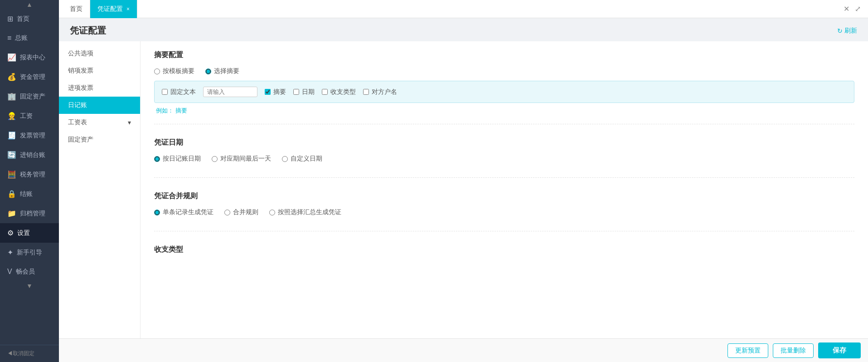  Describe the element at coordinates (81, 88) in the screenshot. I see `left-nav-purchase-label: 进项发票` at that location.